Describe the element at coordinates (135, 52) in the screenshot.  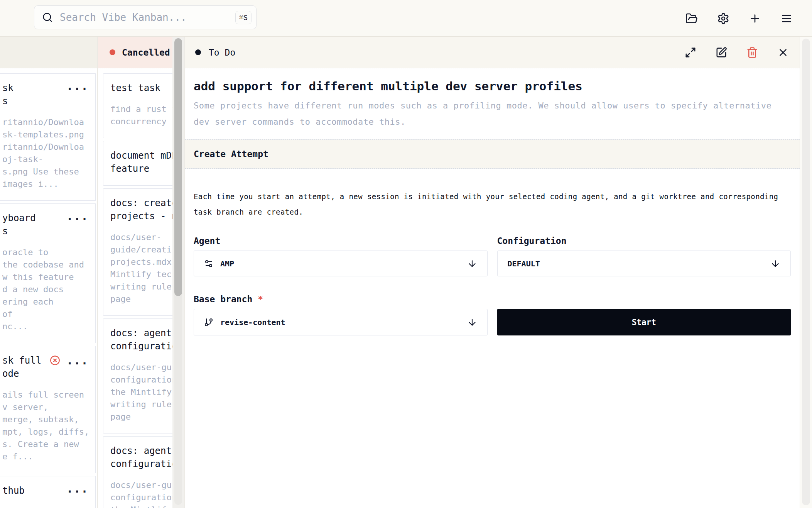
I see `column-header-cancelled: Cancelled` at that location.